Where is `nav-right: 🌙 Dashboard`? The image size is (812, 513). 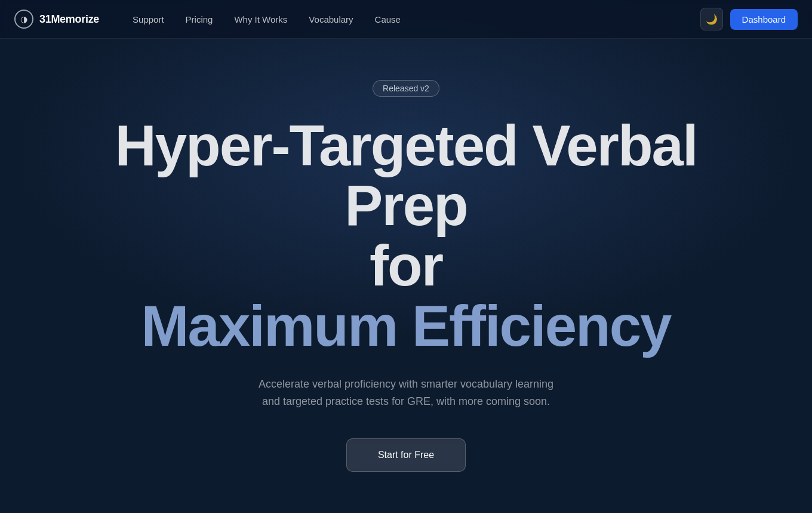
nav-right: 🌙 Dashboard is located at coordinates (749, 19).